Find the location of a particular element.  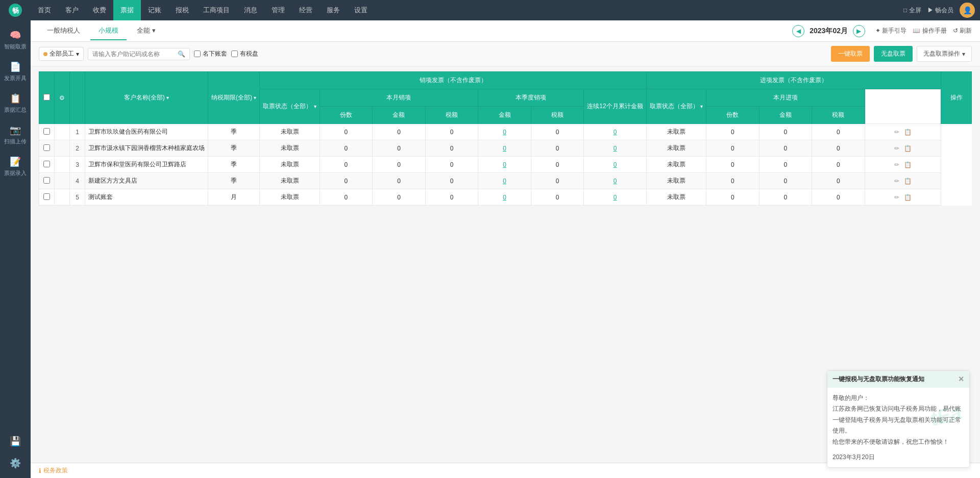

search-box: 🔍 is located at coordinates (139, 54).